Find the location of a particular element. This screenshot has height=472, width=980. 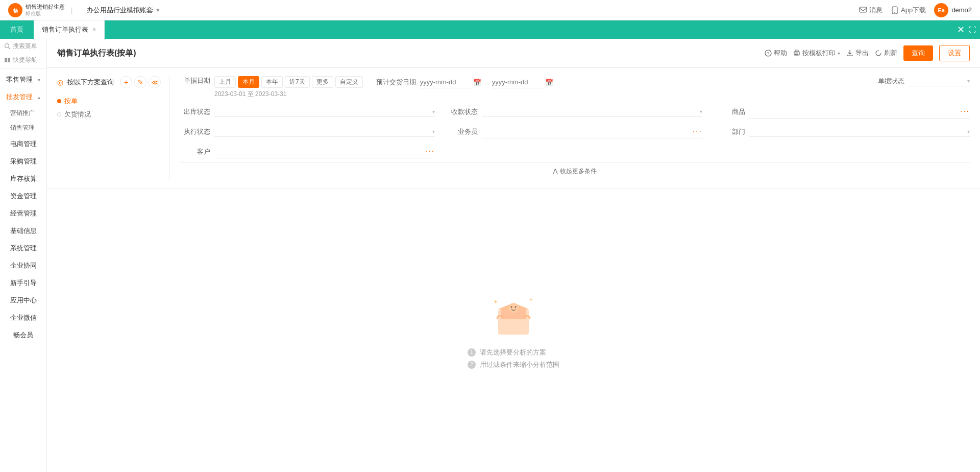

sidebar-item-finance: 资金管理 is located at coordinates (23, 196).